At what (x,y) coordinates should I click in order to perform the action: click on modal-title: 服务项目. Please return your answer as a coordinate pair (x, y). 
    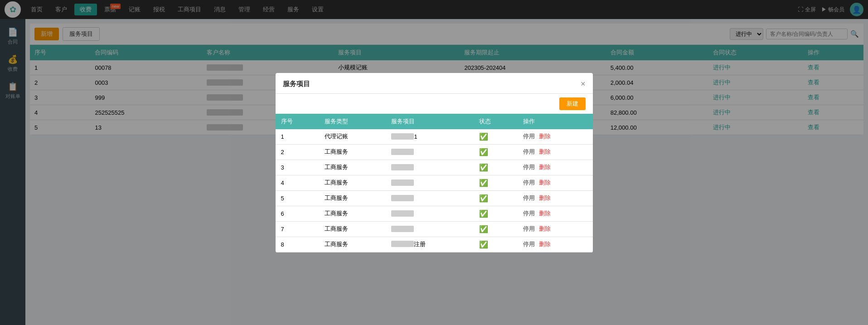
    Looking at the image, I should click on (296, 84).